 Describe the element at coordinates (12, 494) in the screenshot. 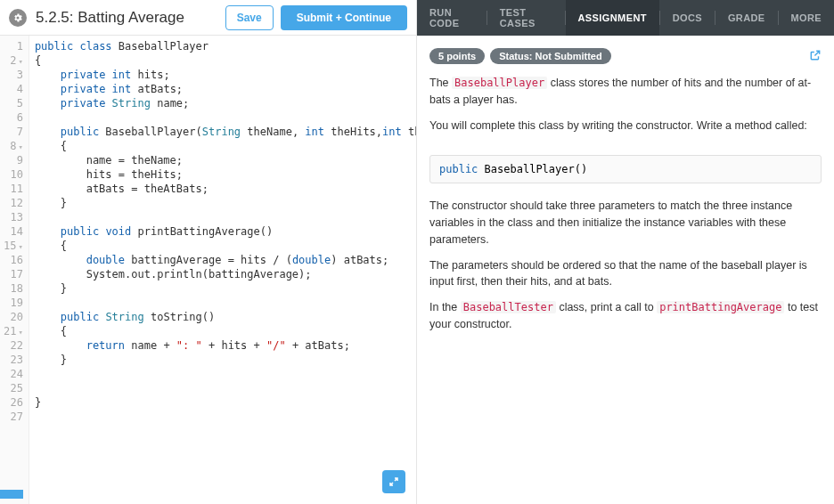

I see `accent-stripe` at that location.